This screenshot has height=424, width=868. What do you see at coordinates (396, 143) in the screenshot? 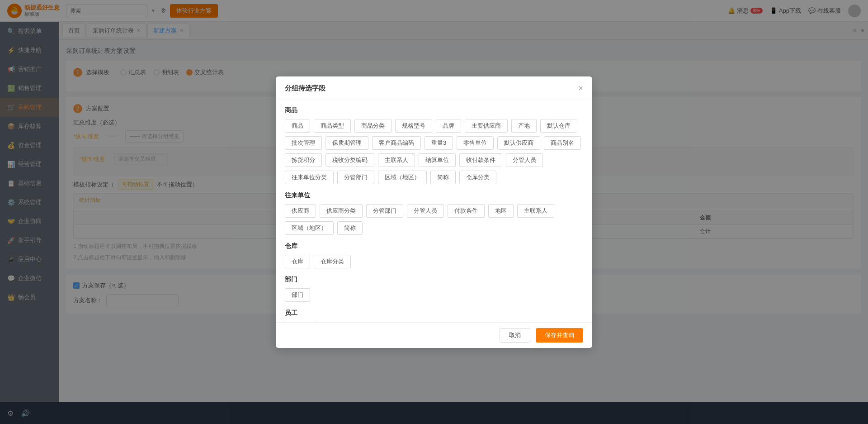
I see `tag-customer-code: 客户商品编码` at bounding box center [396, 143].